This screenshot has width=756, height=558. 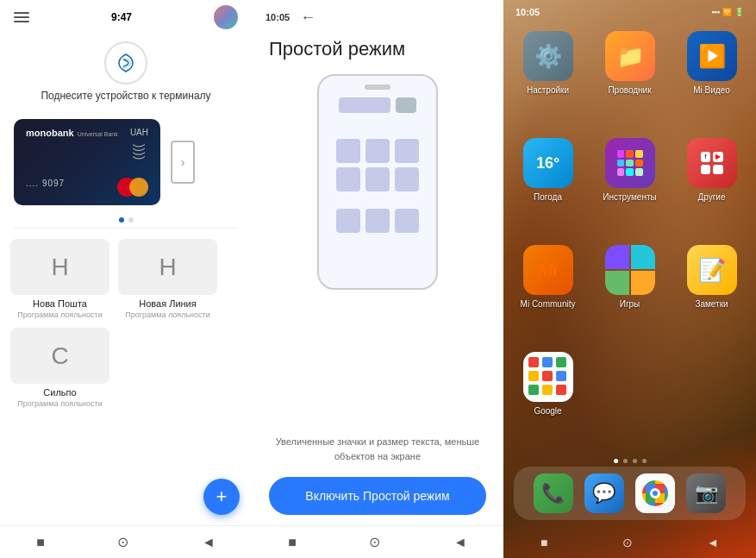 What do you see at coordinates (629, 79) in the screenshot?
I see `home-app-files: 📁 Проводник` at bounding box center [629, 79].